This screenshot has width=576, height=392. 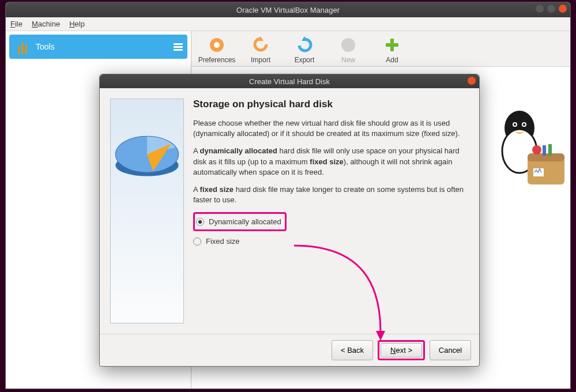 I want to click on dialog-close-icon, so click(x=472, y=81).